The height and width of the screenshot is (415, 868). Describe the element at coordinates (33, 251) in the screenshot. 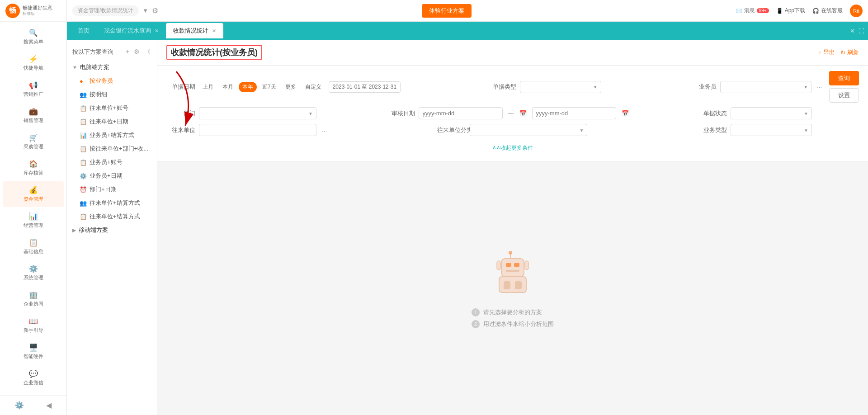

I see `sidebar-item-label: 基础信息` at that location.